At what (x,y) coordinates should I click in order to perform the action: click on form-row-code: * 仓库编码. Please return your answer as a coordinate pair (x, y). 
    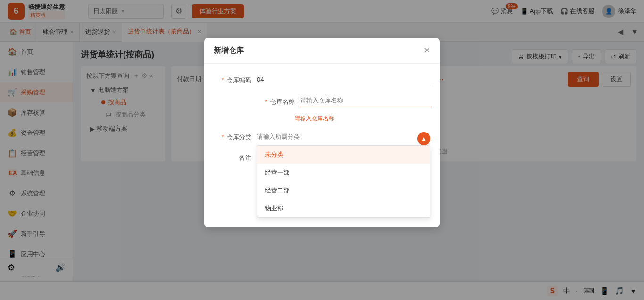
    Looking at the image, I should click on (322, 80).